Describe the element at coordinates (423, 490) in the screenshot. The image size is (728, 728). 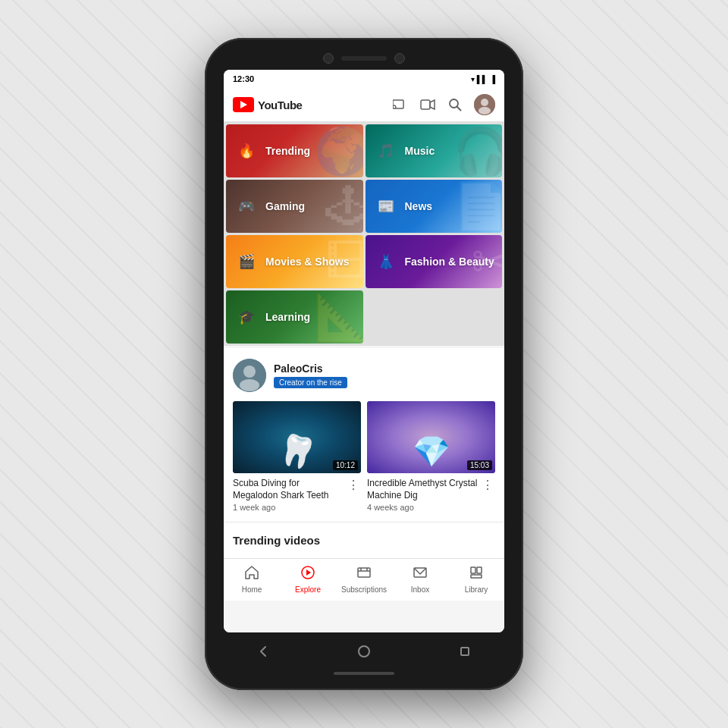
I see `video-title-2: Incredible Amethyst Crystal Machine Dig` at that location.